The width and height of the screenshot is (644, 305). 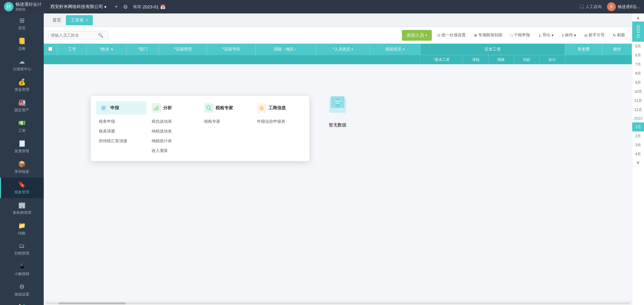 I want to click on tax-report-icon: □, so click(x=512, y=35).